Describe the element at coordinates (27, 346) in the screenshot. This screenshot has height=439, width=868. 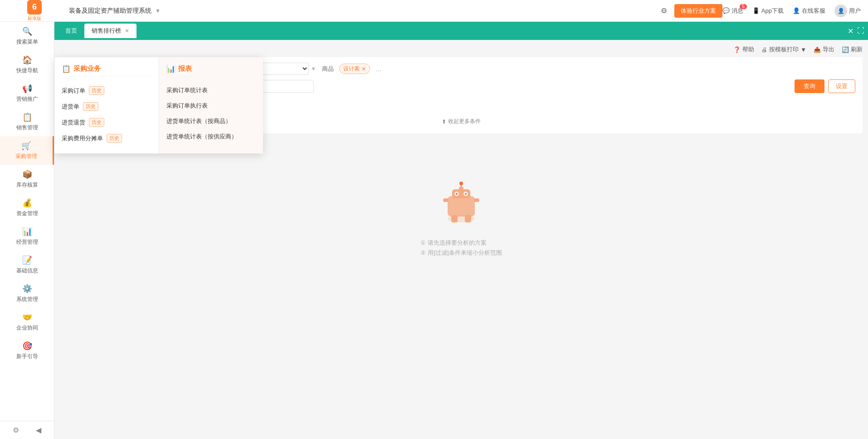
I see `newbie-icon: 🎯` at that location.